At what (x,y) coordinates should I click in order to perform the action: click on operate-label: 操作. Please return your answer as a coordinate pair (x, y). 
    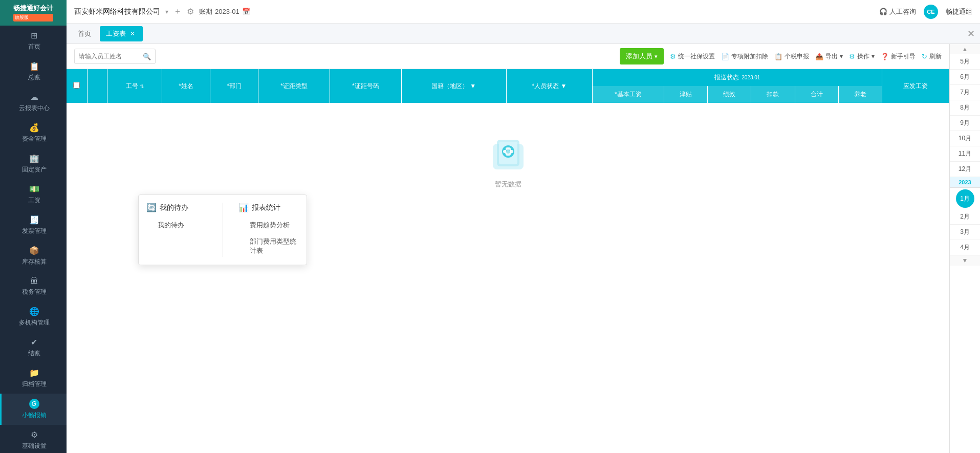
    Looking at the image, I should click on (863, 56).